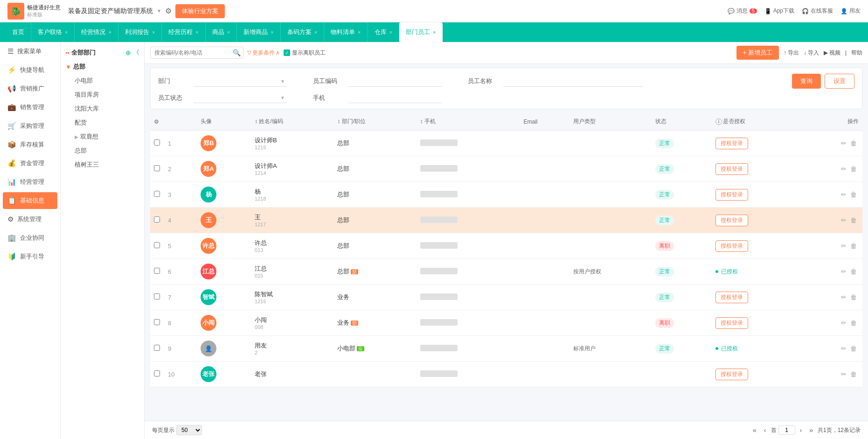 The height and width of the screenshot is (439, 868). Describe the element at coordinates (30, 89) in the screenshot. I see `sidebar-item-marketing: 📢营销推广` at that location.